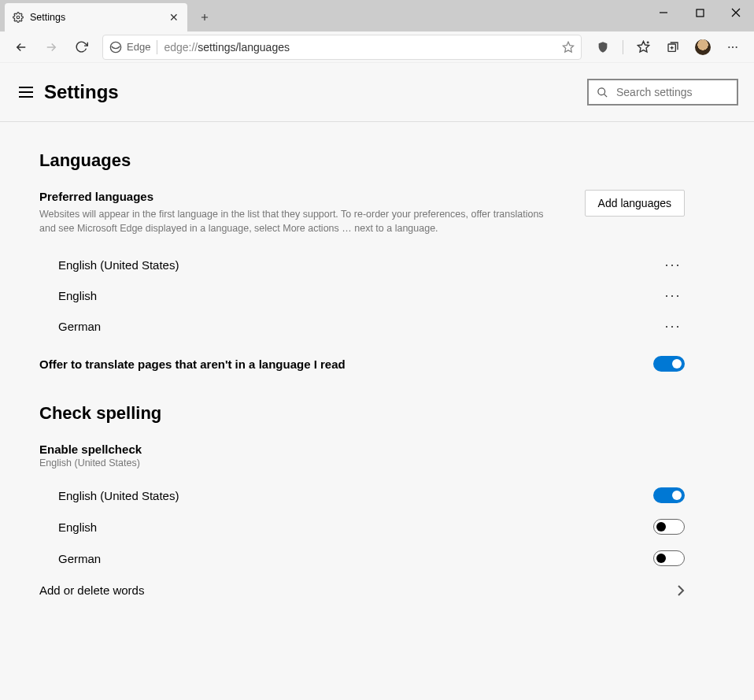 The width and height of the screenshot is (754, 700). I want to click on avatar-icon, so click(703, 47).